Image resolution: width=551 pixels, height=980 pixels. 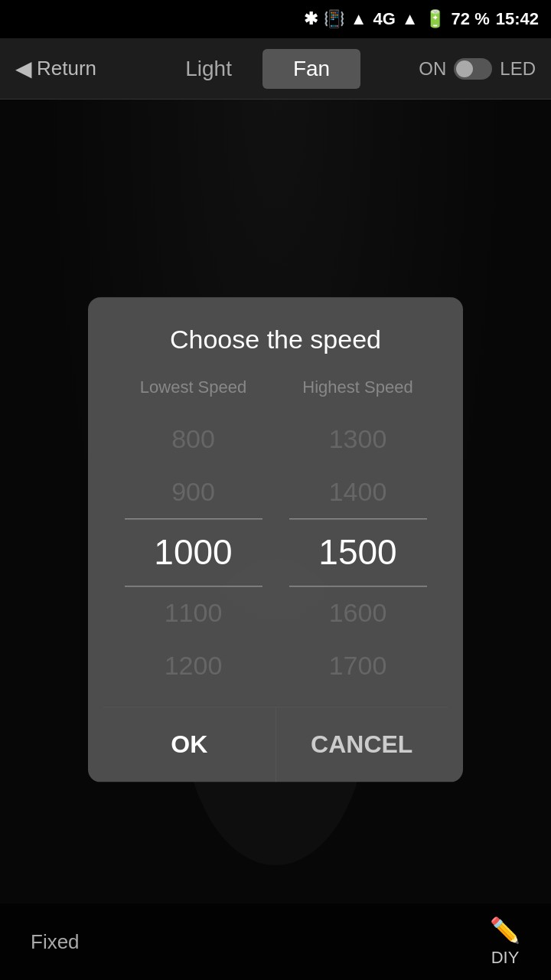 What do you see at coordinates (358, 492) in the screenshot?
I see `highest-item-1400: 1400` at bounding box center [358, 492].